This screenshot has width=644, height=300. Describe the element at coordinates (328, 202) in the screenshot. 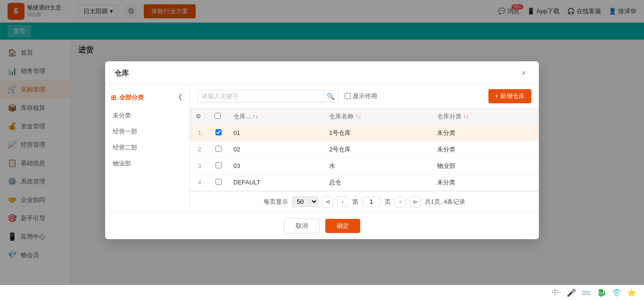

I see `first-page-button: ⊲` at that location.